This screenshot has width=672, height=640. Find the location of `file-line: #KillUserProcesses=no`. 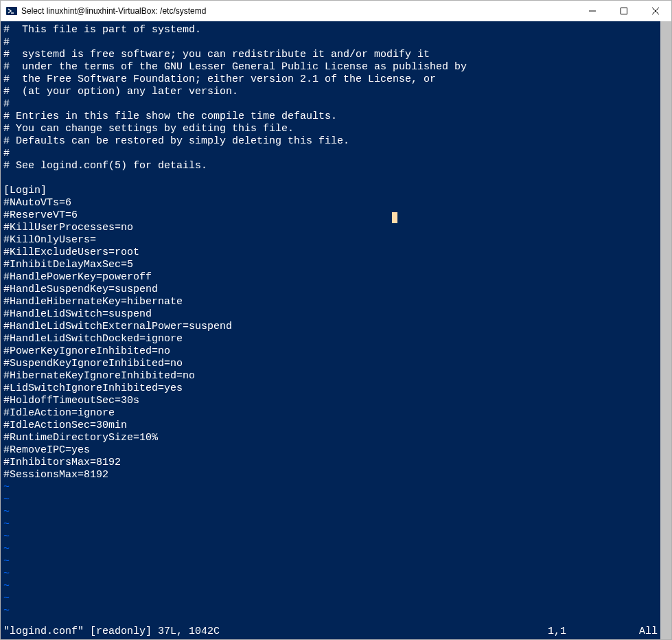

file-line: #KillUserProcesses=no is located at coordinates (332, 228).